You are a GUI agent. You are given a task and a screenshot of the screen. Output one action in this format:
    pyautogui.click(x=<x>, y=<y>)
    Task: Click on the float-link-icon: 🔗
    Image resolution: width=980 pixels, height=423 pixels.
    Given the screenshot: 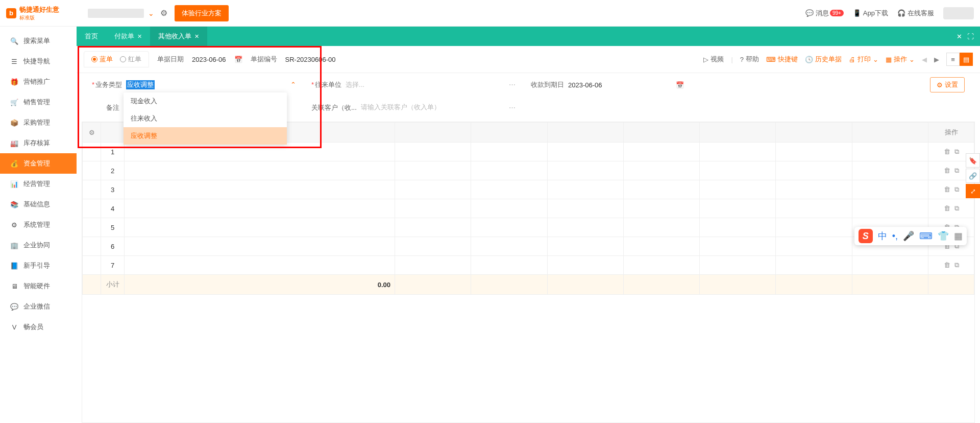 What is the action you would take?
    pyautogui.click(x=973, y=176)
    